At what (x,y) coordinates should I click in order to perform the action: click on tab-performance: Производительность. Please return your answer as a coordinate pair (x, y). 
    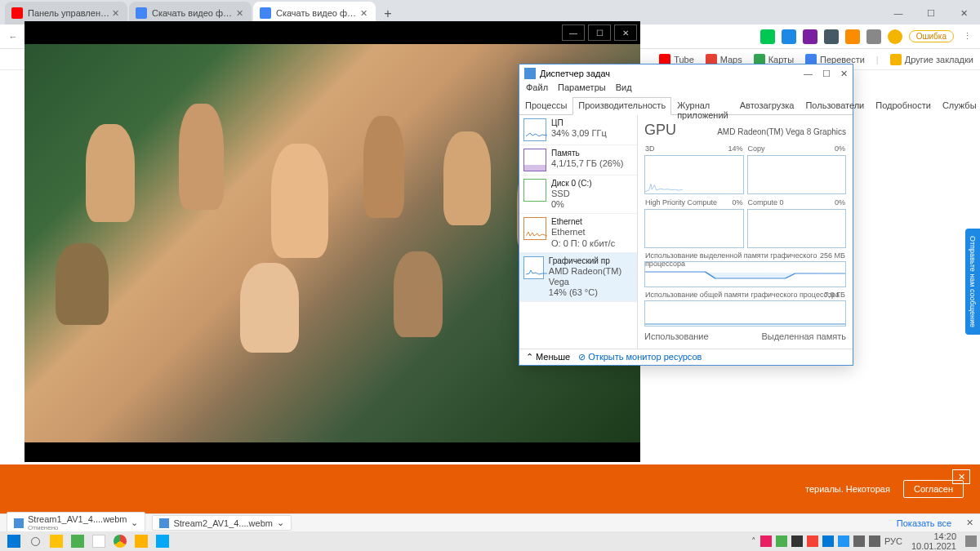
    Looking at the image, I should click on (622, 106).